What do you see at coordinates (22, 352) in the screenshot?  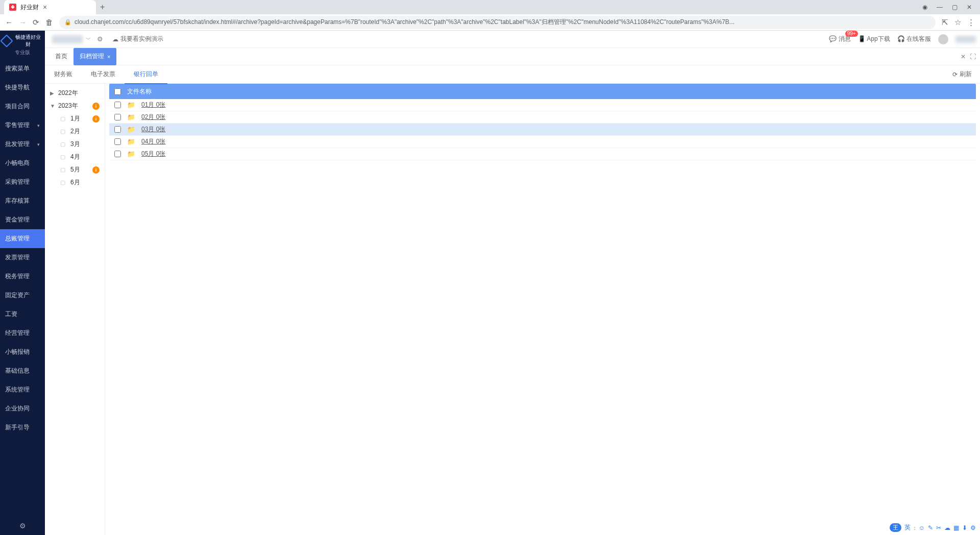 I see `sidebar-item-15: 小畅报销` at bounding box center [22, 352].